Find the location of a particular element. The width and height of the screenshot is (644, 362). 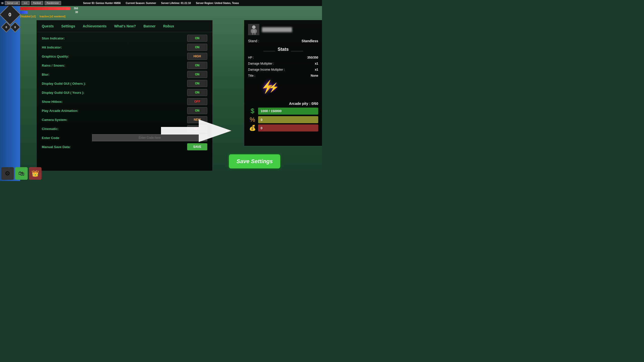

score2-value: 0 is located at coordinates (15, 27).